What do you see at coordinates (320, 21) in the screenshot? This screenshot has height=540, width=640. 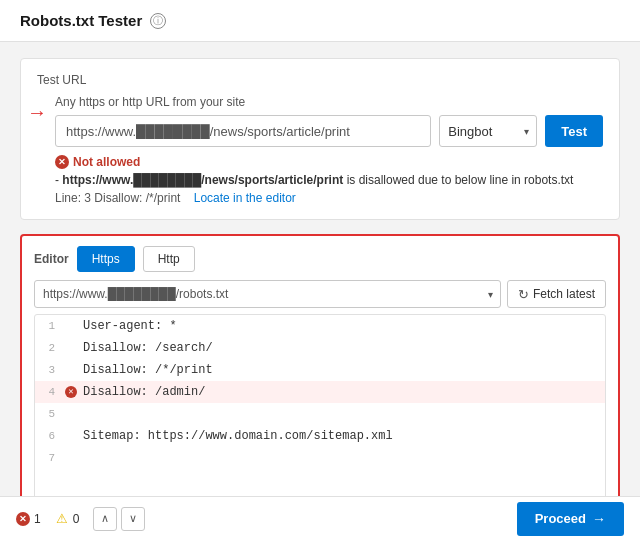 I see `page-header: Robots.txt Tester ⓘ` at bounding box center [320, 21].